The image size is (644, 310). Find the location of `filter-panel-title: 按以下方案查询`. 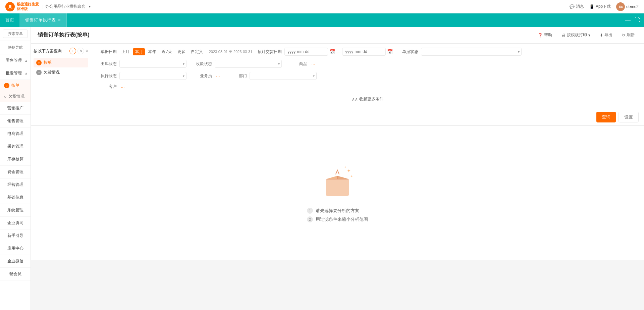

filter-panel-title: 按以下方案查询 is located at coordinates (48, 51).